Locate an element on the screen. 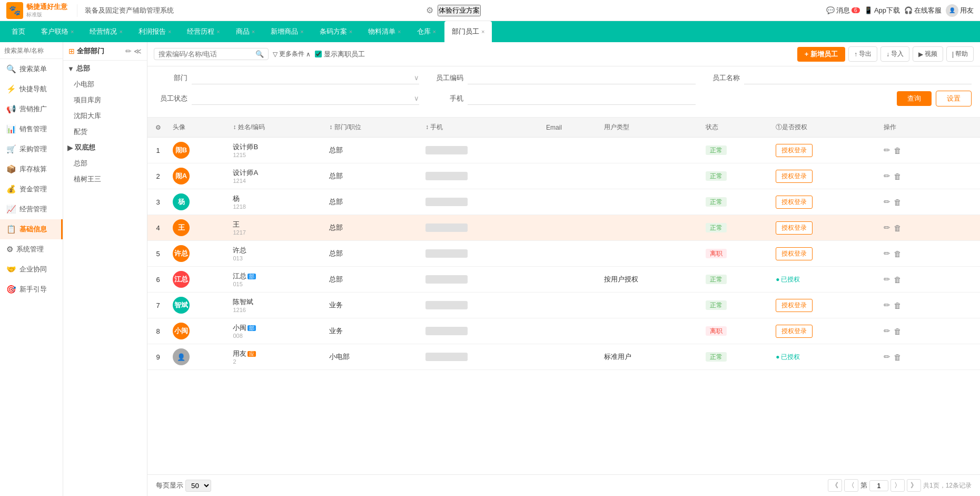  tree-node-head: ▼ 总部 is located at coordinates (105, 69).